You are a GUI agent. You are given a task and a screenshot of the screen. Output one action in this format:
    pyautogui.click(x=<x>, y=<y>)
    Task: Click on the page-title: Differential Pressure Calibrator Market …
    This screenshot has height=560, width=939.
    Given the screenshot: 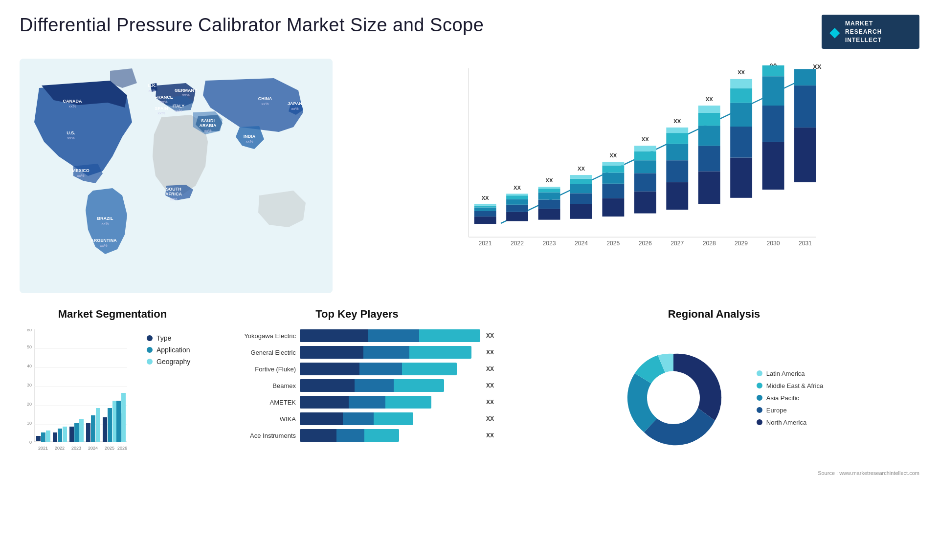 What is the action you would take?
    pyautogui.click(x=251, y=25)
    